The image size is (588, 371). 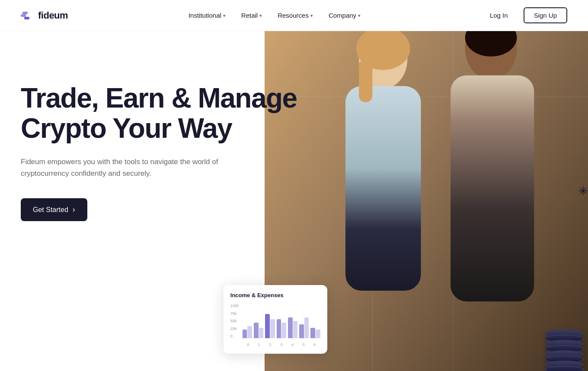 What do you see at coordinates (292, 345) in the screenshot?
I see `x-label-4: 4` at bounding box center [292, 345].